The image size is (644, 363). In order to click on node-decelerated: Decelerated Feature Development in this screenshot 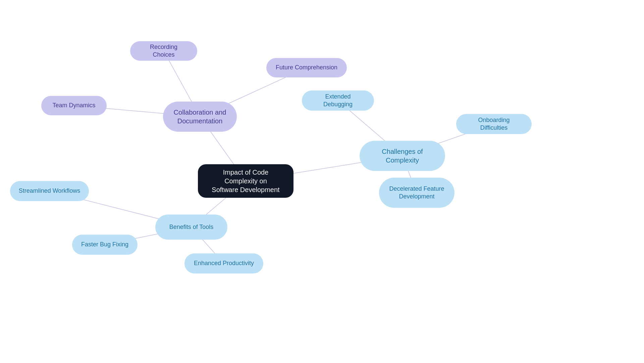, I will do `click(417, 193)`.